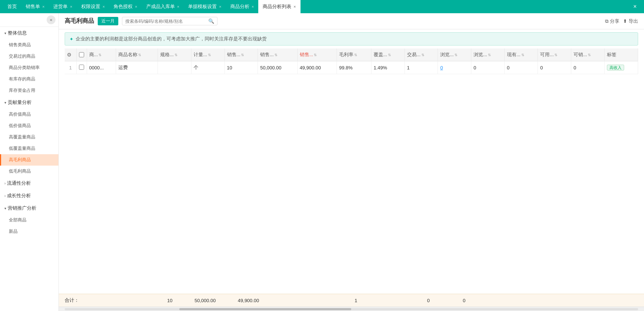 Image resolution: width=644 pixels, height=311 pixels. What do you see at coordinates (253, 7) in the screenshot?
I see `nav-product-analysis-close: ×` at bounding box center [253, 7].